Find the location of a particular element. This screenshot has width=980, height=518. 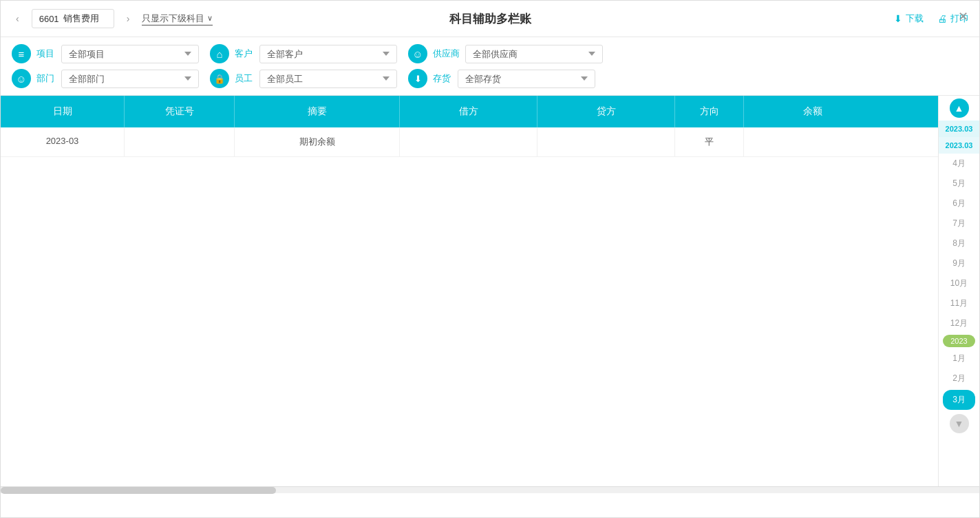

customer-label: 客户 is located at coordinates (244, 54).